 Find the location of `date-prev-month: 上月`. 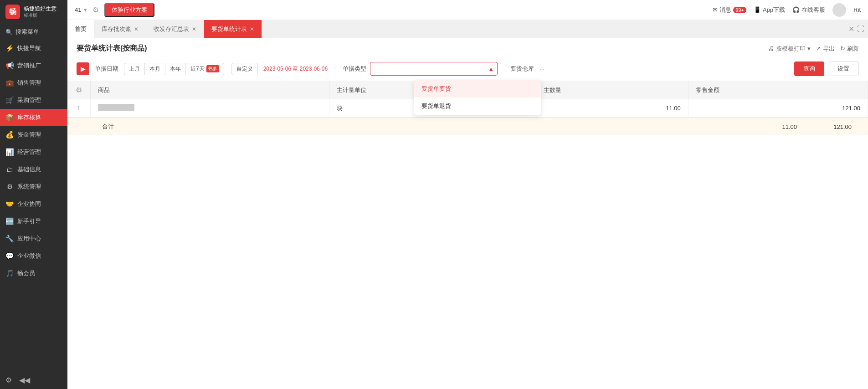

date-prev-month: 上月 is located at coordinates (134, 69).